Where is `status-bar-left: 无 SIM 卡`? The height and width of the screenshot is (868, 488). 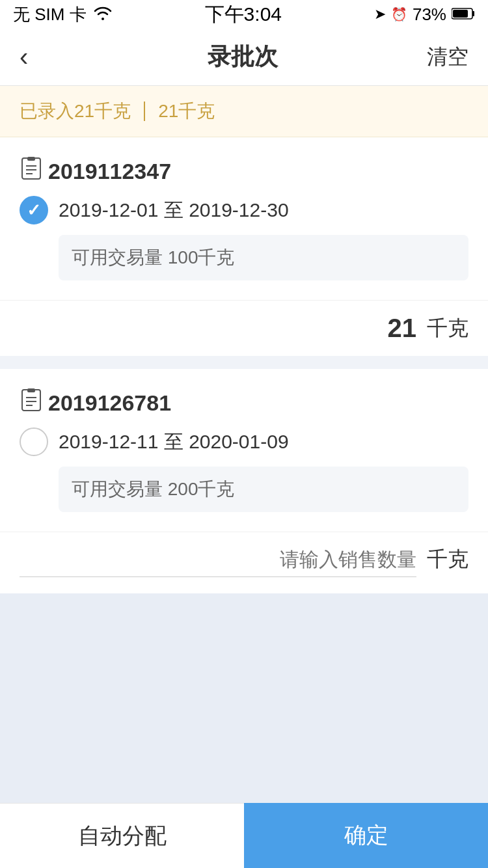
status-bar-left: 无 SIM 卡 is located at coordinates (62, 14).